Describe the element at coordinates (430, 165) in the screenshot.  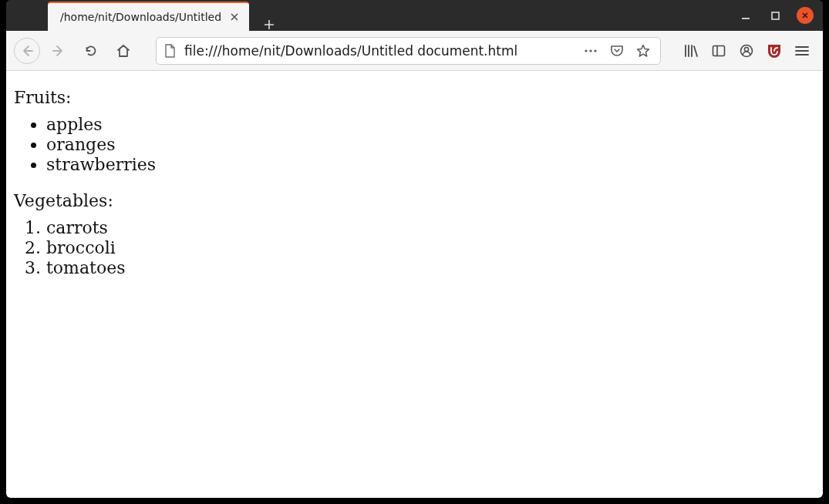
I see `list-item: strawberries` at that location.